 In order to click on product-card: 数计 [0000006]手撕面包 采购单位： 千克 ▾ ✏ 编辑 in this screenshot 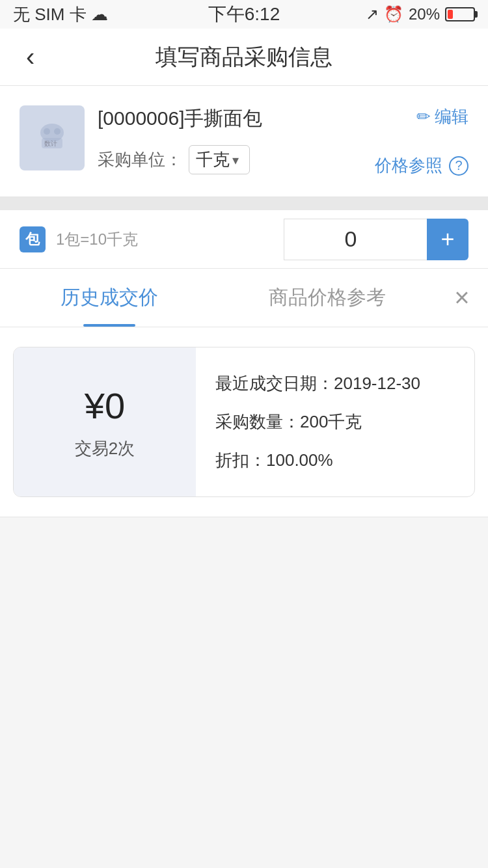, I will do `click(244, 142)`.